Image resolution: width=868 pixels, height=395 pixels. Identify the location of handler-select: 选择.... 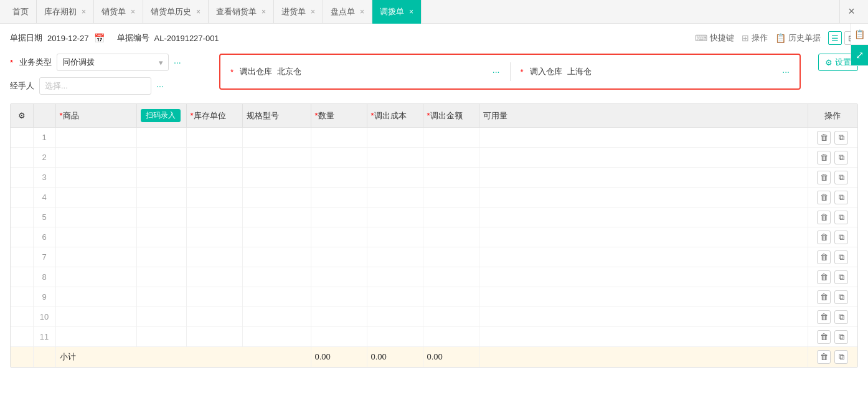
(95, 86).